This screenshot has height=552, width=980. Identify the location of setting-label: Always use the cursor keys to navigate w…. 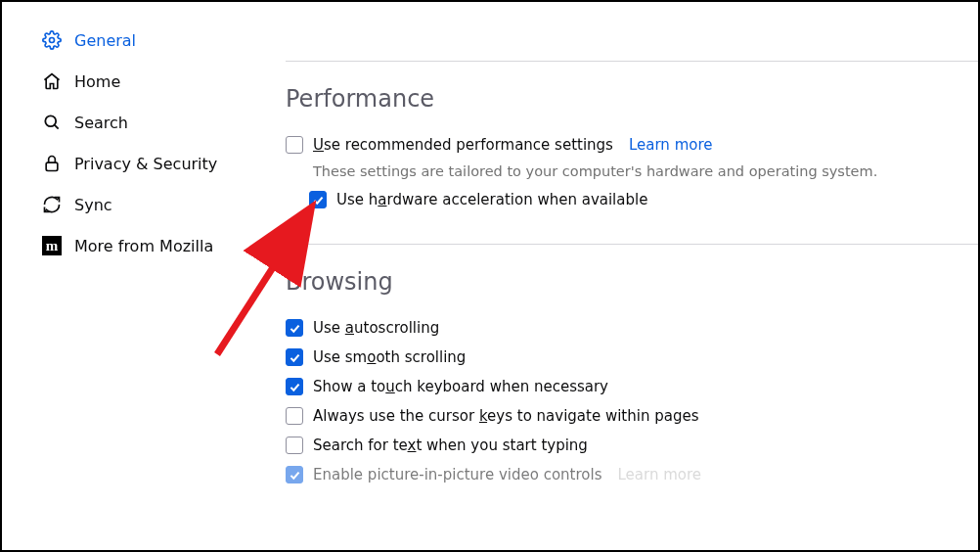
(506, 416).